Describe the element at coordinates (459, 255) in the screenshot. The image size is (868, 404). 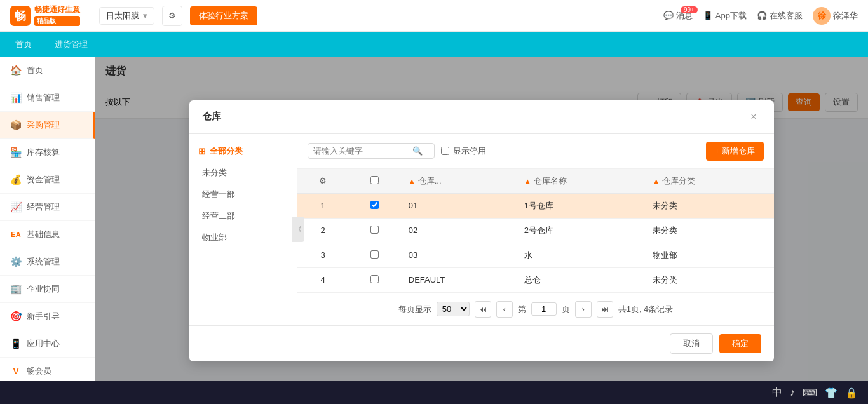
I see `row-code: 03` at that location.